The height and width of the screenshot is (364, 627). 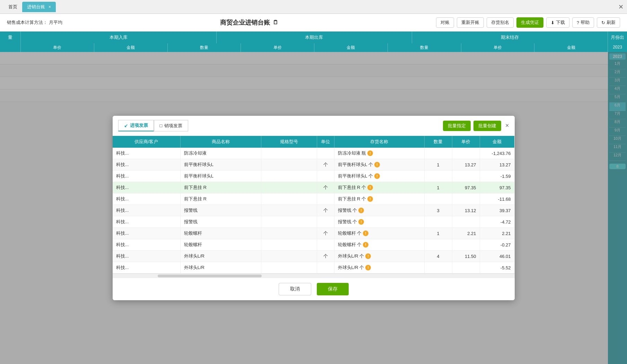 I want to click on table-row: 科技...轮毂螺杆个轮毂螺杆 个!12.212.21, so click(x=314, y=234).